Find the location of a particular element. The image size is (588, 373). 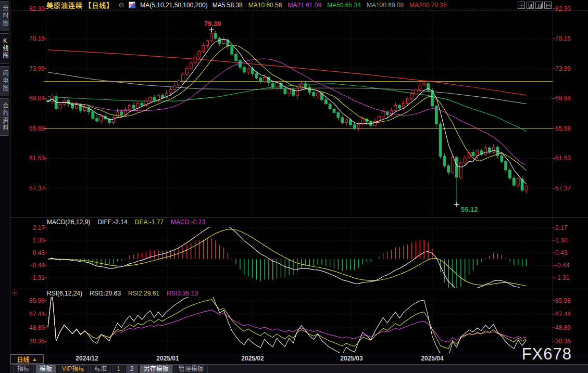

toolbar-vip-indicator: VIP指标 is located at coordinates (73, 369).